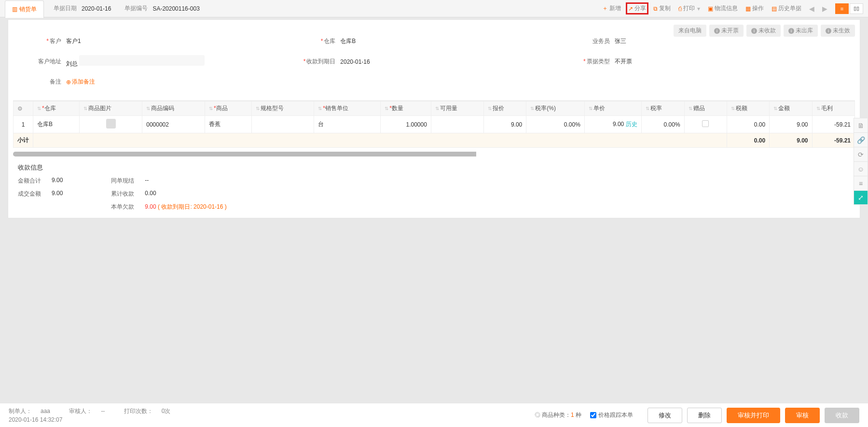 The height and width of the screenshot is (427, 868). I want to click on total-value: 9.00, so click(57, 181).